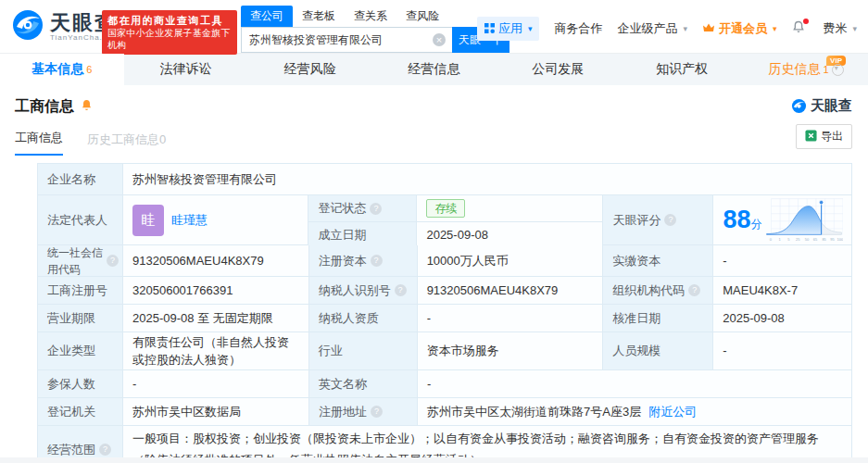  I want to click on export-label: 导出, so click(832, 137).